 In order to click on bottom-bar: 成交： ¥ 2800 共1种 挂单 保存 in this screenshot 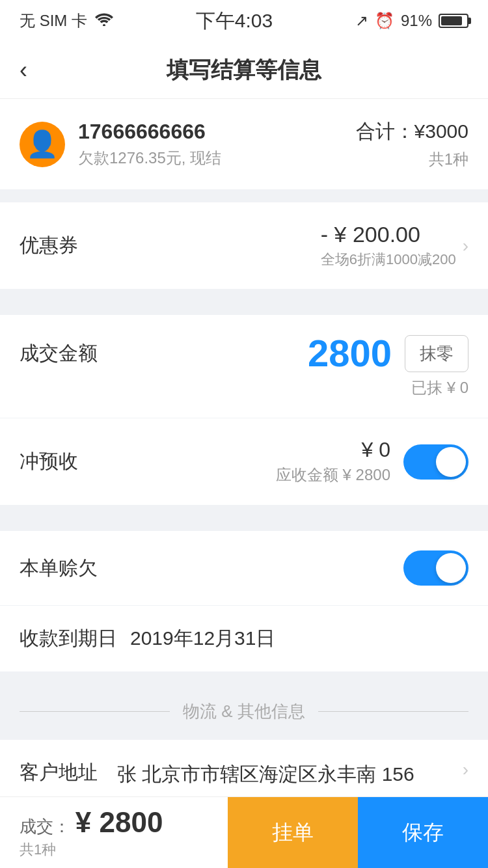, I will do `click(244, 832)`.